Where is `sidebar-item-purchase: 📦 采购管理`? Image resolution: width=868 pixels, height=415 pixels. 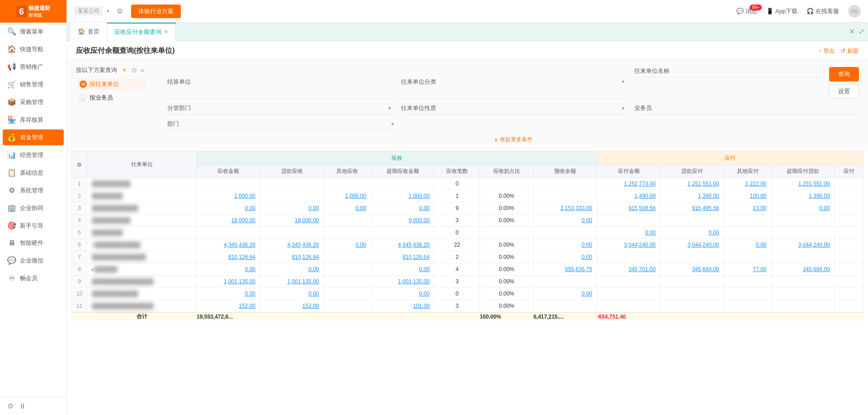 sidebar-item-purchase: 📦 采购管理 is located at coordinates (33, 102).